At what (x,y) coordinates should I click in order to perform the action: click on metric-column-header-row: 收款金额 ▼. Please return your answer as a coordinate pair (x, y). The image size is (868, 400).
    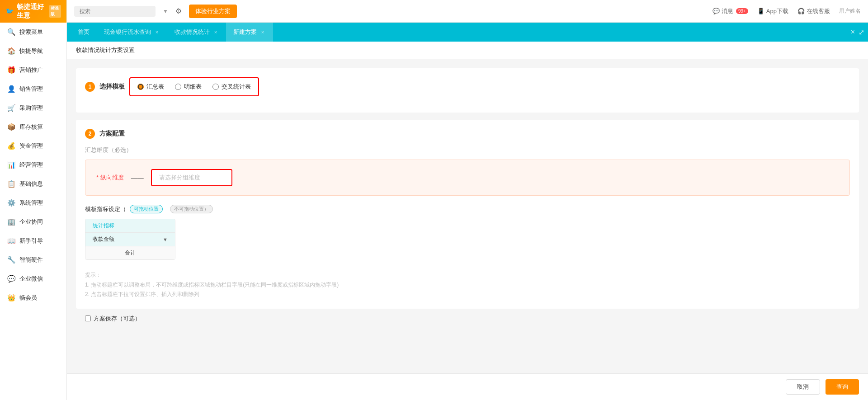
    Looking at the image, I should click on (130, 240).